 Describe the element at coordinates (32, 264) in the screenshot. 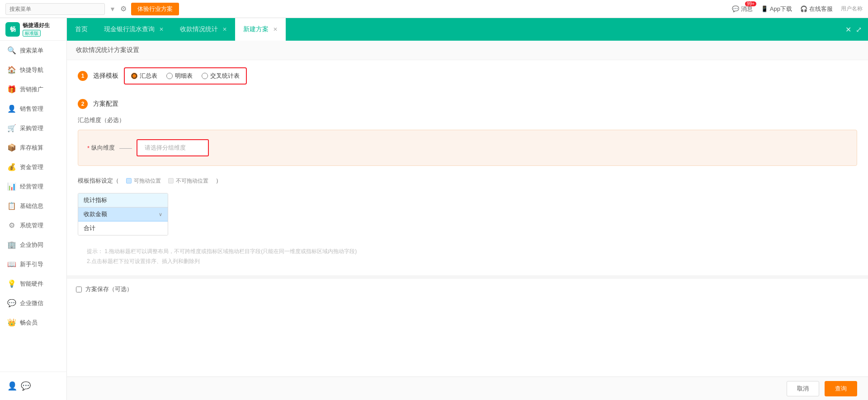

I see `sidebar-item-label-guide: 新手引导` at that location.